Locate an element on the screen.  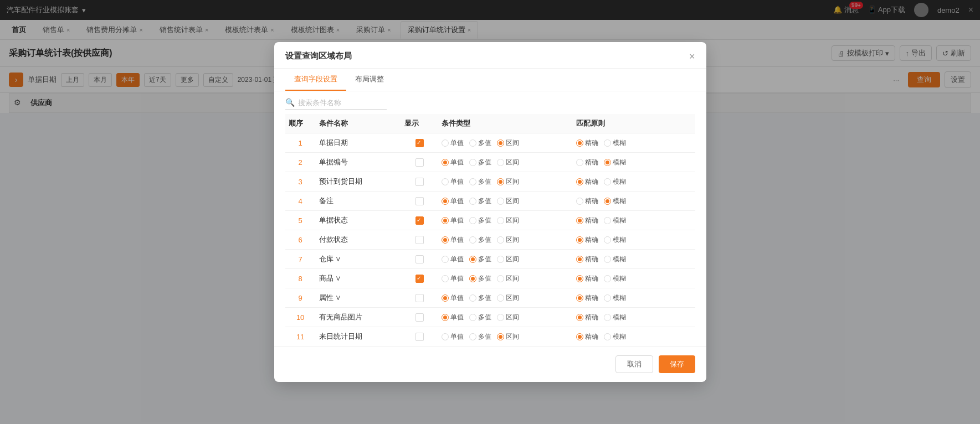
search-wrap: 🔍 is located at coordinates (336, 104).